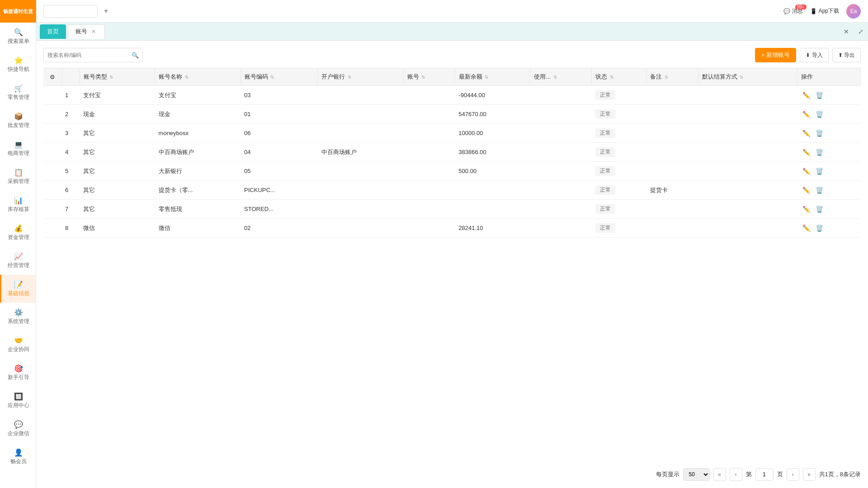  I want to click on tabs-bar: 首页 账号 ✕ ✕ ⤢, so click(452, 32).